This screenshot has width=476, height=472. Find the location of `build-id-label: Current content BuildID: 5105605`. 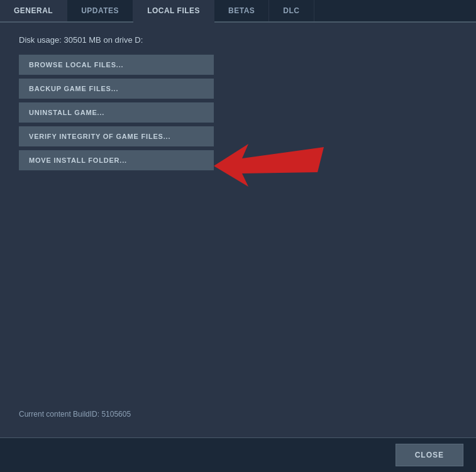

build-id-label: Current content BuildID: 5105605 is located at coordinates (238, 417).